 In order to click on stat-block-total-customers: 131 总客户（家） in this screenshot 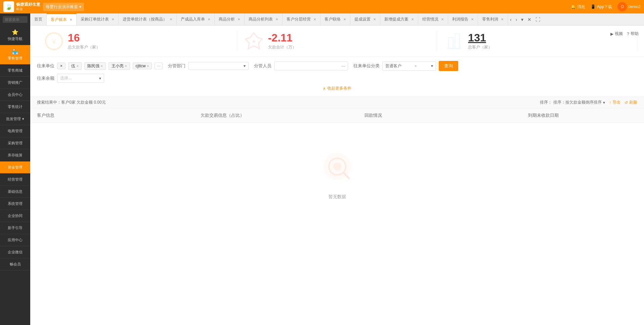, I will do `click(537, 41)`.